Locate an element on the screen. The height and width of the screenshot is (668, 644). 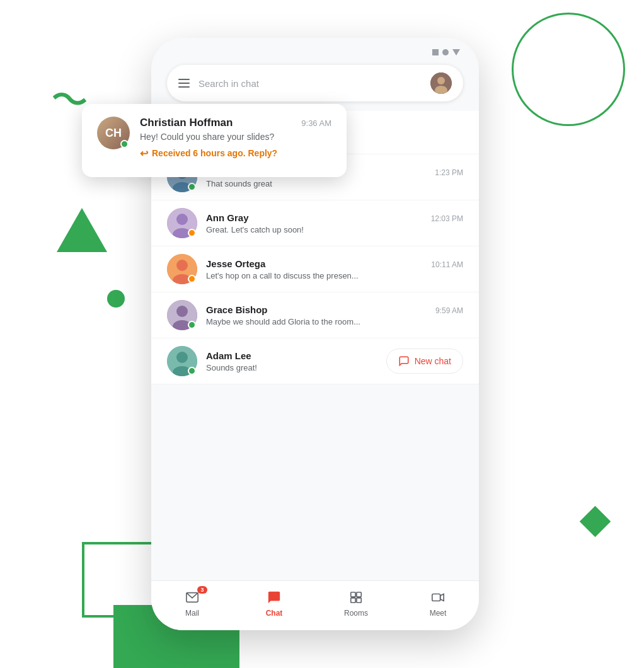
notif-sender-avatar: CH is located at coordinates (113, 133).